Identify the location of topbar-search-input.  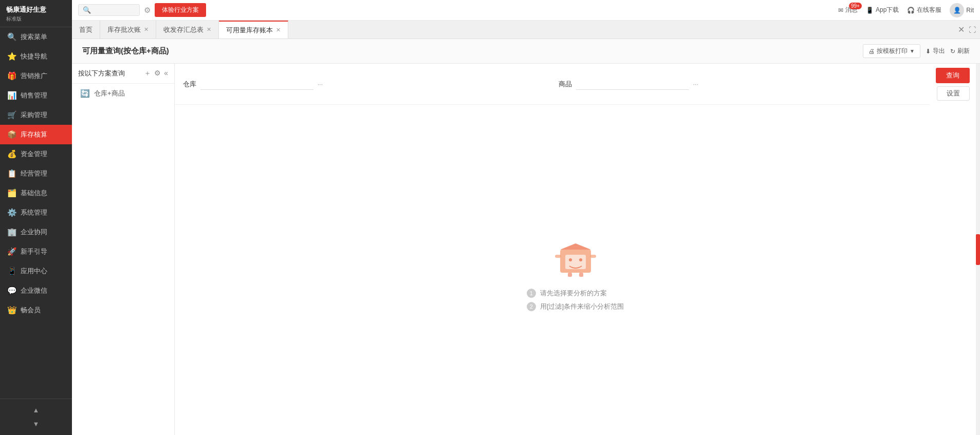
(114, 10).